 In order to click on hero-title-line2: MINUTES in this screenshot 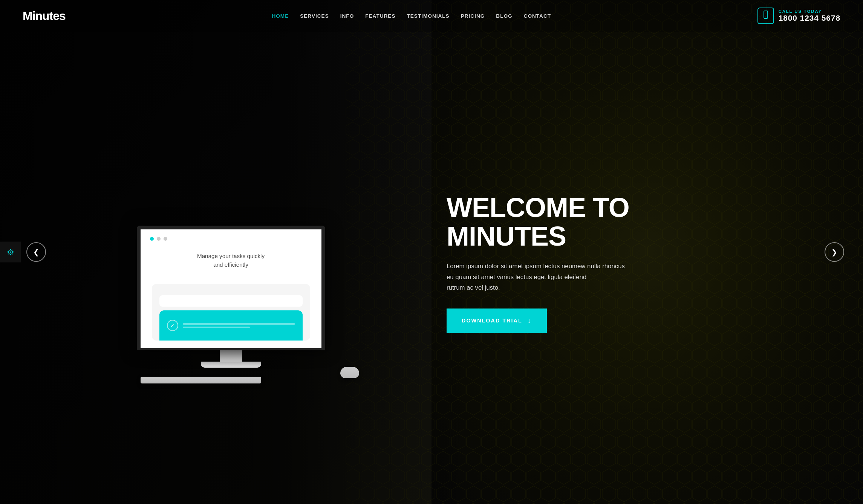, I will do `click(506, 236)`.